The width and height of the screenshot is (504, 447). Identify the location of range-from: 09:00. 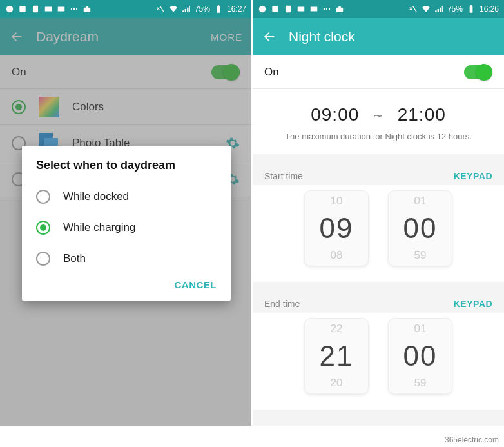
(335, 115).